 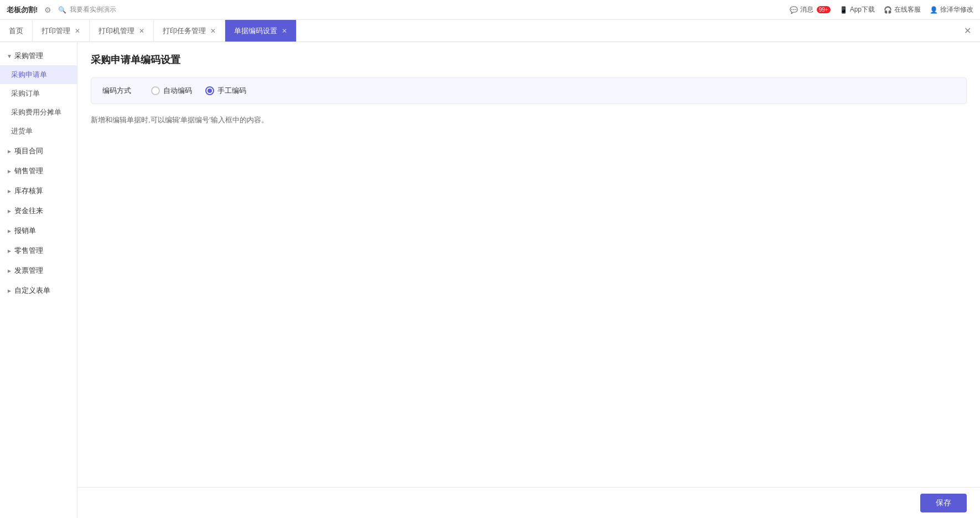 I want to click on radio-auto-circle, so click(x=155, y=91).